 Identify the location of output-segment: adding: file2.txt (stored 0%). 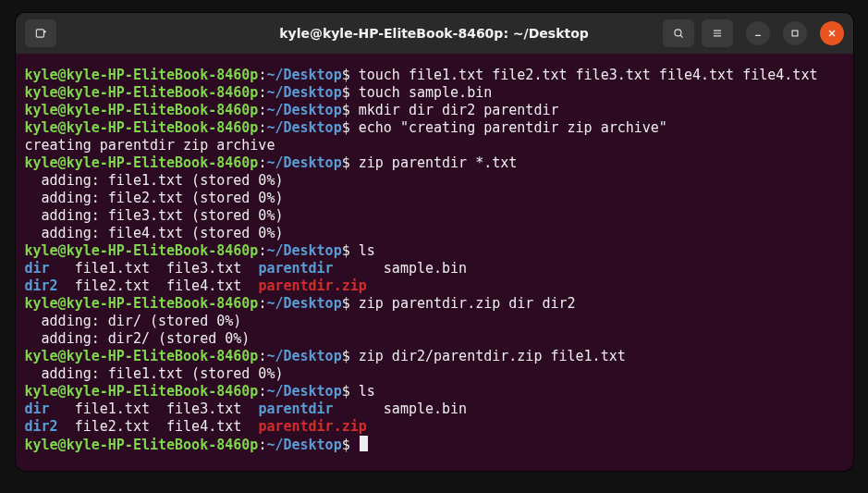
(154, 198).